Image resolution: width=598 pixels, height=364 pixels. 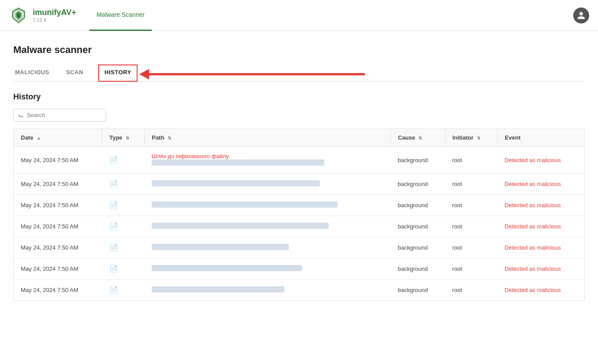 What do you see at coordinates (58, 138) in the screenshot?
I see `col-date: Date ▲` at bounding box center [58, 138].